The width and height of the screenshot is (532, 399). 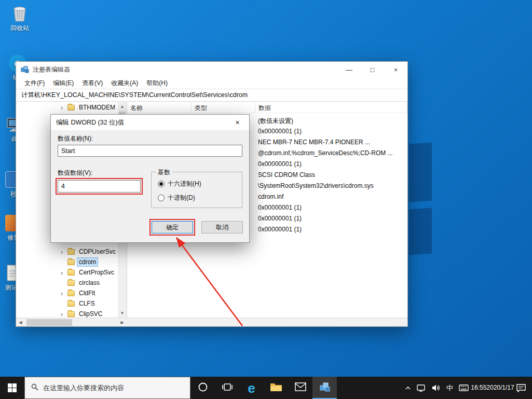 What do you see at coordinates (212, 322) in the screenshot?
I see `horizontal-scrollbar: ◀ ▶` at bounding box center [212, 322].